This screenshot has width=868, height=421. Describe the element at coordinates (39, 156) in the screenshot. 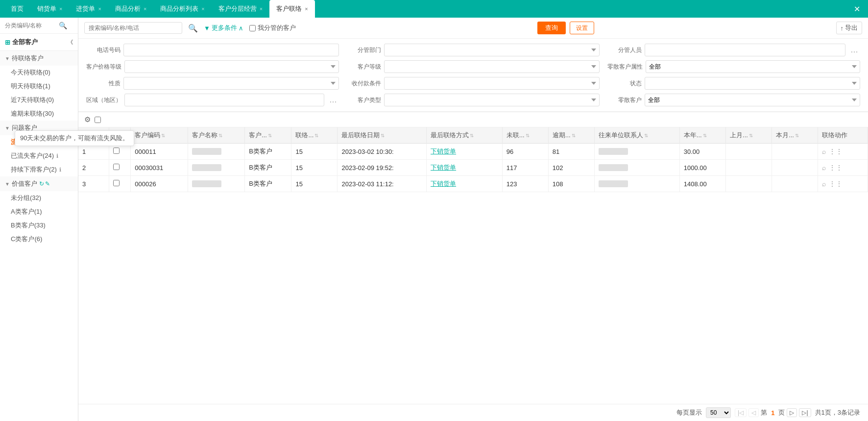

I see `sidebar-item-churned: 已流失客户(24) ℹ` at that location.